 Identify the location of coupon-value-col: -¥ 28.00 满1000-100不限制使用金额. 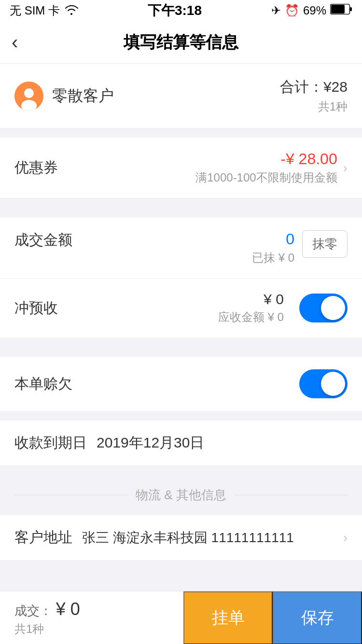
(266, 168).